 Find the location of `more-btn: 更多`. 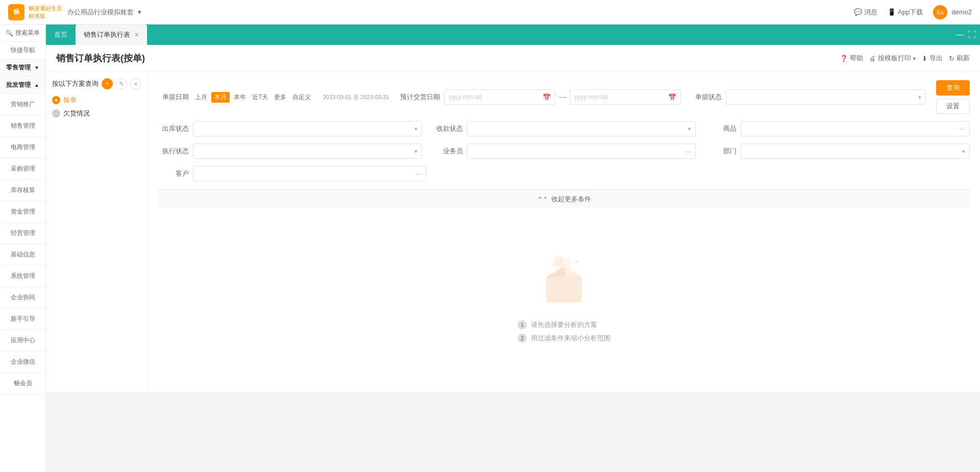

more-btn: 更多 is located at coordinates (280, 97).